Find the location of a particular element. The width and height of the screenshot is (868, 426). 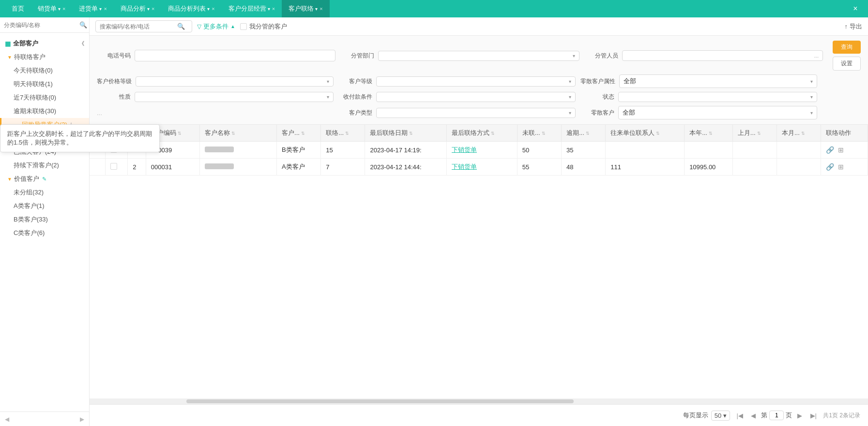

payment-select: ▾ is located at coordinates (475, 97).